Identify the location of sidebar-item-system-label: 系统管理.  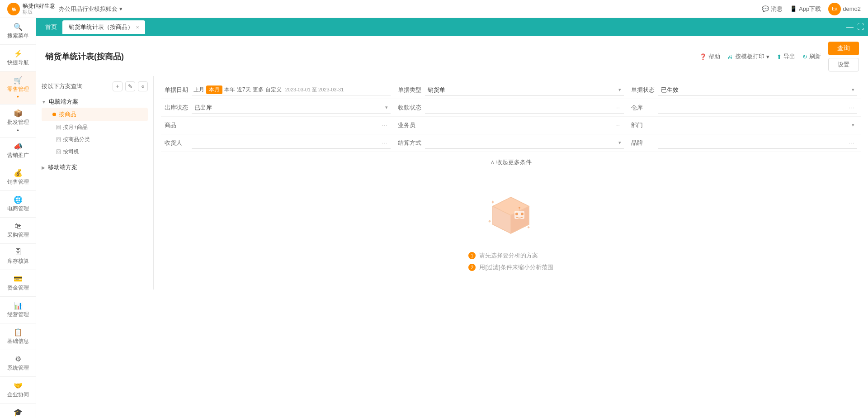
(18, 368).